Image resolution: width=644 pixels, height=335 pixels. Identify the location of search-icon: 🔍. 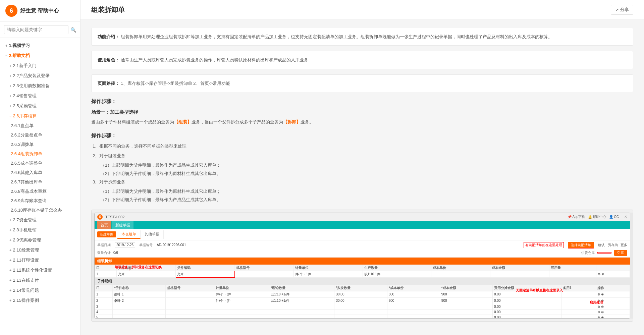
(73, 30).